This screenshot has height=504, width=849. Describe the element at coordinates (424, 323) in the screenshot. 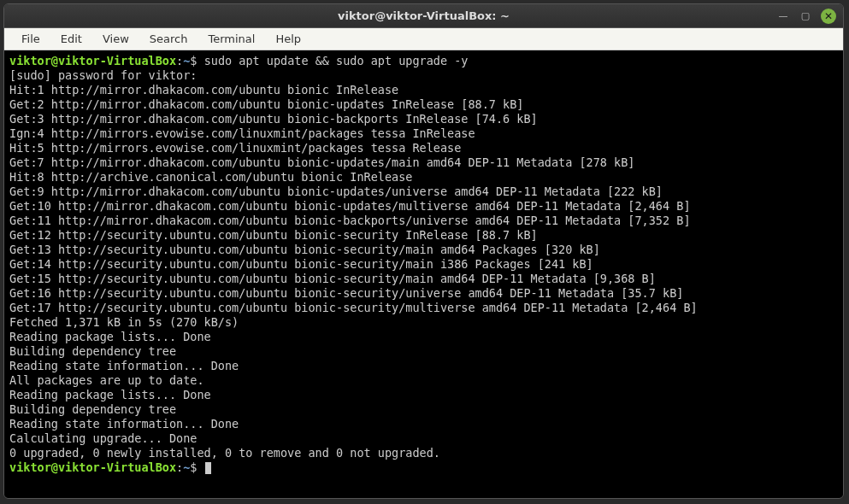

I see `output-line: Fetched 1,371 kB in 5s (270 kB/s)` at that location.